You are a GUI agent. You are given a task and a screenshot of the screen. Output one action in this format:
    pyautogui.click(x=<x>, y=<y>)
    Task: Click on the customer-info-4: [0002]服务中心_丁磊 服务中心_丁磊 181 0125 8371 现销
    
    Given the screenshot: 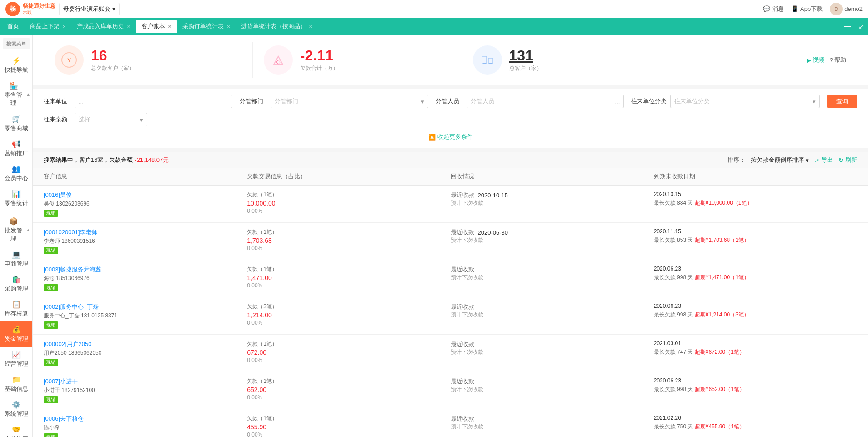 What is the action you would take?
    pyautogui.click(x=146, y=316)
    